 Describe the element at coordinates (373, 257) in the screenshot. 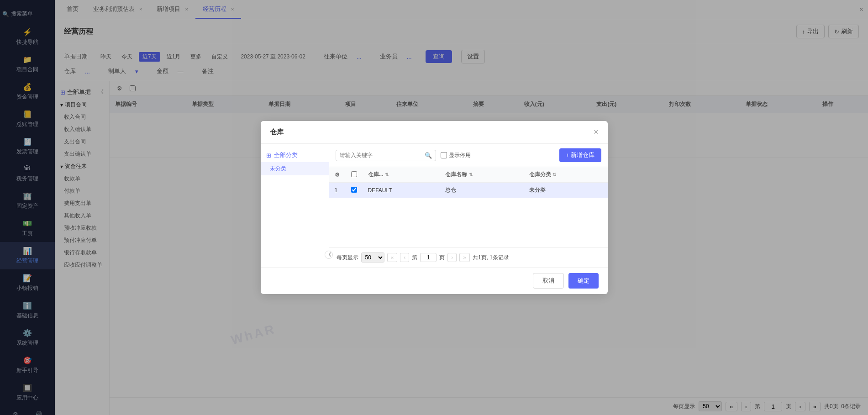

I see `modal-per-page-select: 50 100` at that location.